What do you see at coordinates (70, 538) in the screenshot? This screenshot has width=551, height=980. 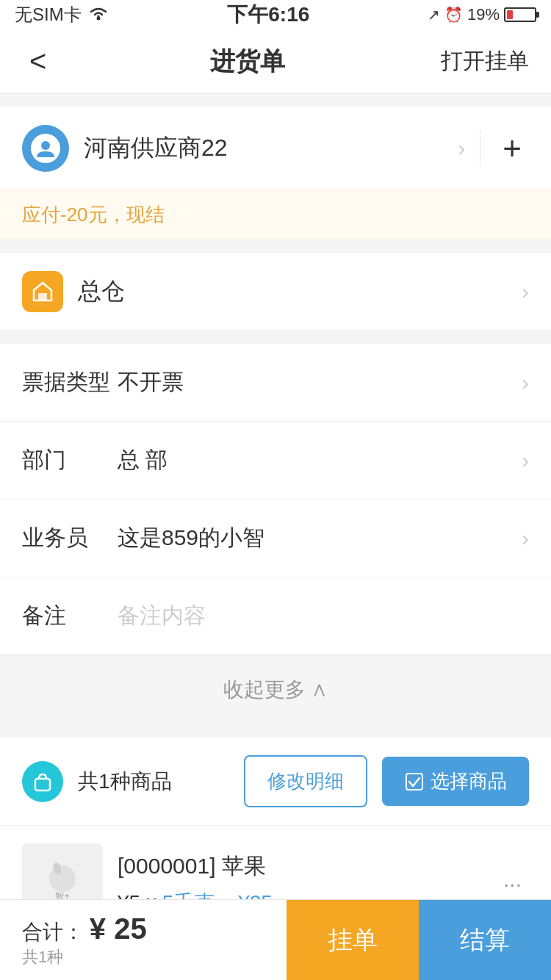 I see `salesman-label: 业务员` at bounding box center [70, 538].